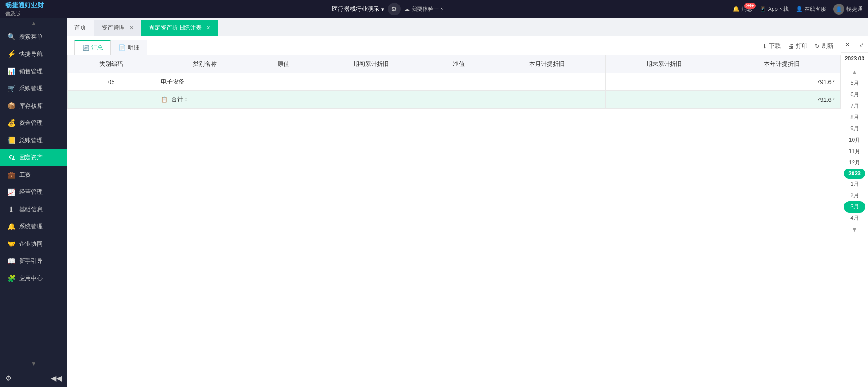  I want to click on calendar-month-12: 12月, so click(855, 163).